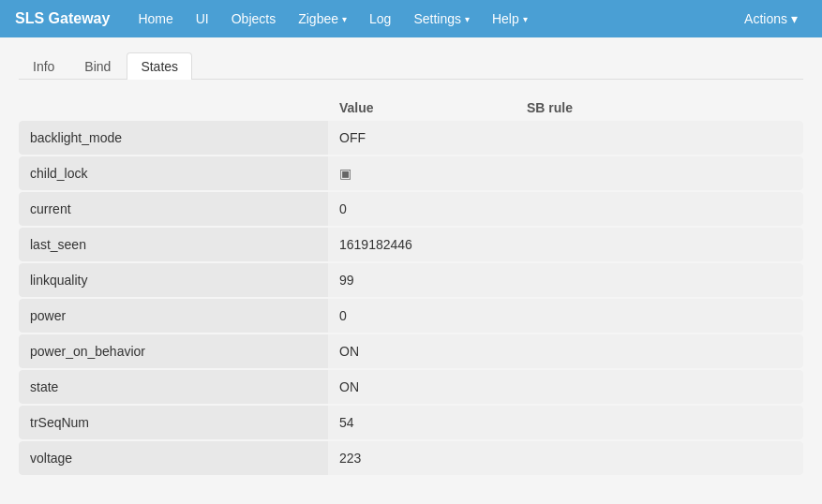  I want to click on table-row: child_lock ▣, so click(411, 173).